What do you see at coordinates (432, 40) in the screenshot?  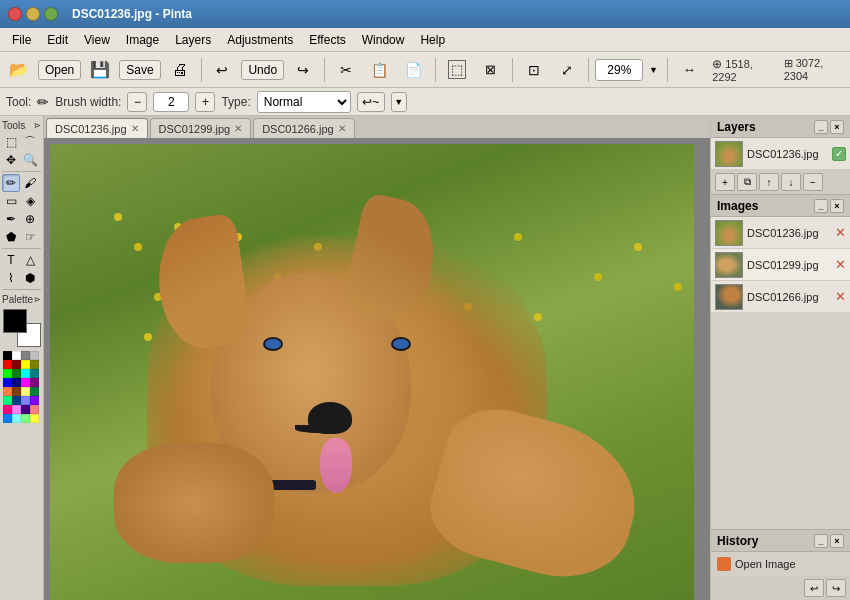 I see `menu-help: Help` at bounding box center [432, 40].